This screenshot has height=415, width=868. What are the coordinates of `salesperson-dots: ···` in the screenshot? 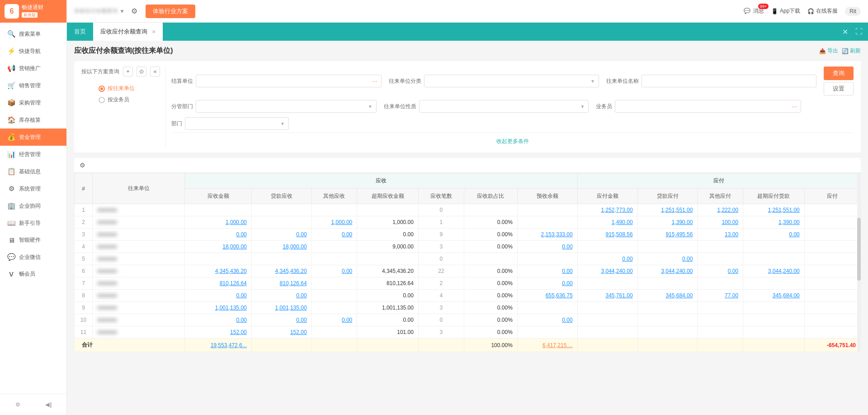 It's located at (794, 106).